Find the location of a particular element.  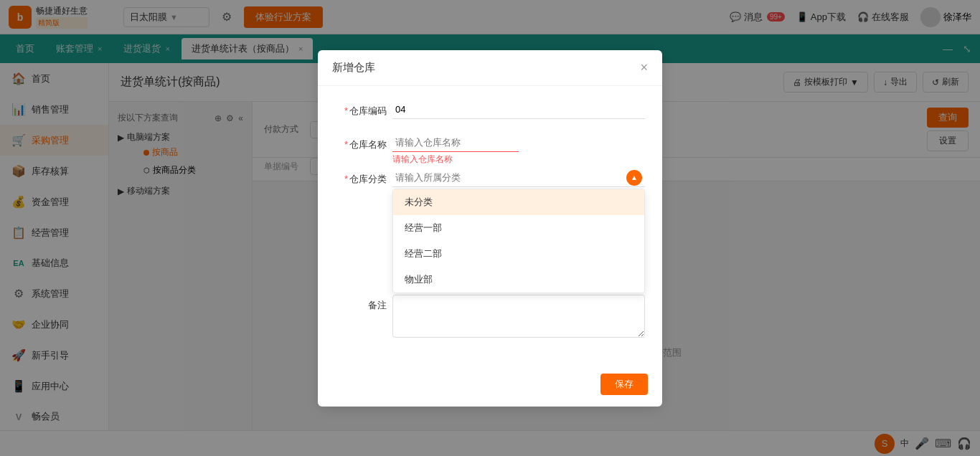

code-label: *仓库编码 is located at coordinates (364, 109).